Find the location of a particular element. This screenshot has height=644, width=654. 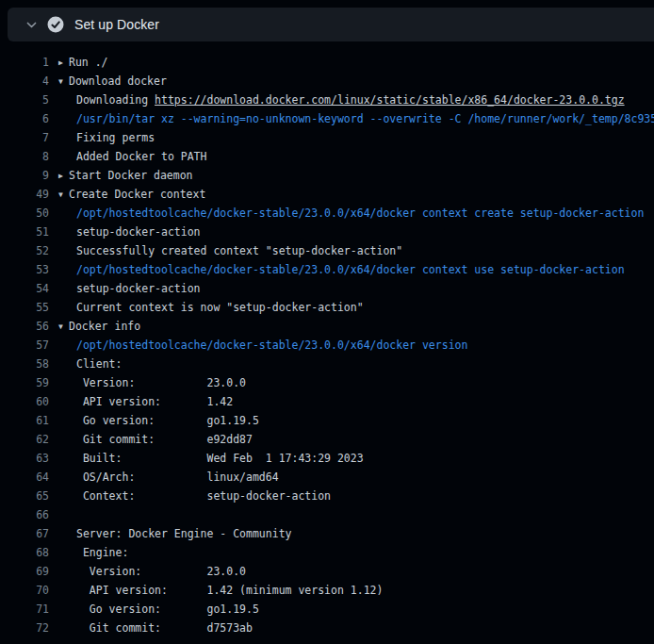

line-number: 66 is located at coordinates (25, 515).